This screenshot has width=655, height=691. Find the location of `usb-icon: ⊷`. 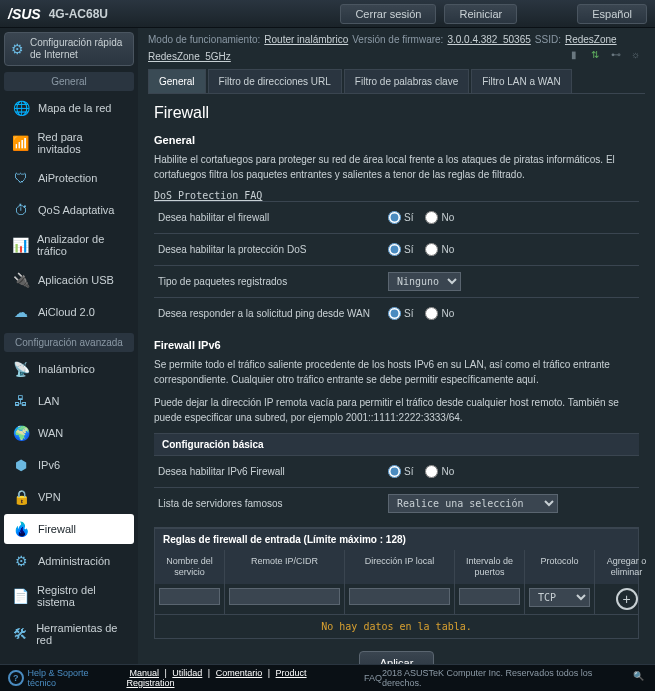

usb-icon: ⊷ is located at coordinates (618, 56).